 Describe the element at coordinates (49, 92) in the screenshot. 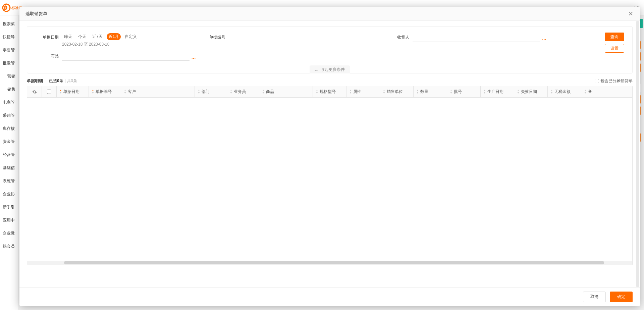

I see `select-all-checkbox` at that location.